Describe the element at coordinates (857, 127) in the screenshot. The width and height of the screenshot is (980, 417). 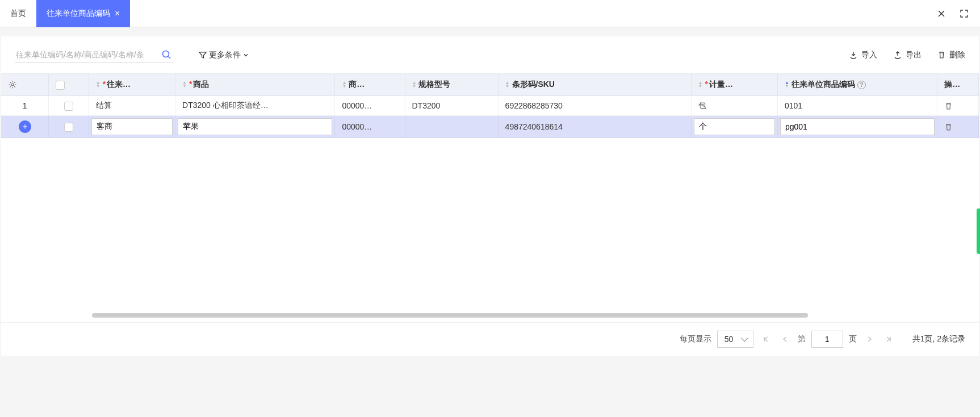
I see `cell-partner-code` at that location.